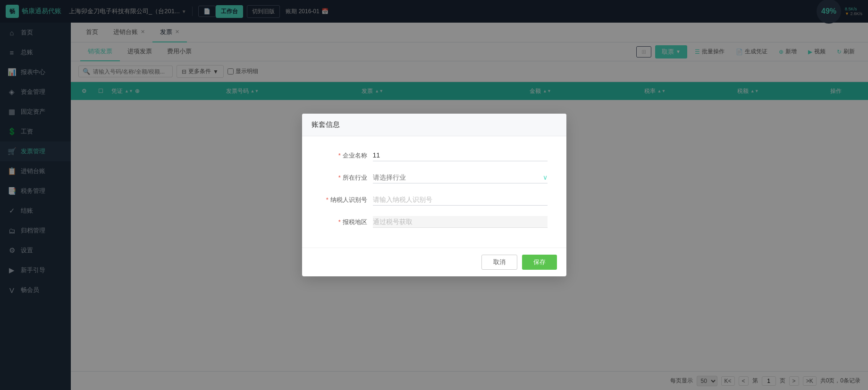 The height and width of the screenshot is (390, 868). Describe the element at coordinates (340, 222) in the screenshot. I see `required-star-4: *` at that location.